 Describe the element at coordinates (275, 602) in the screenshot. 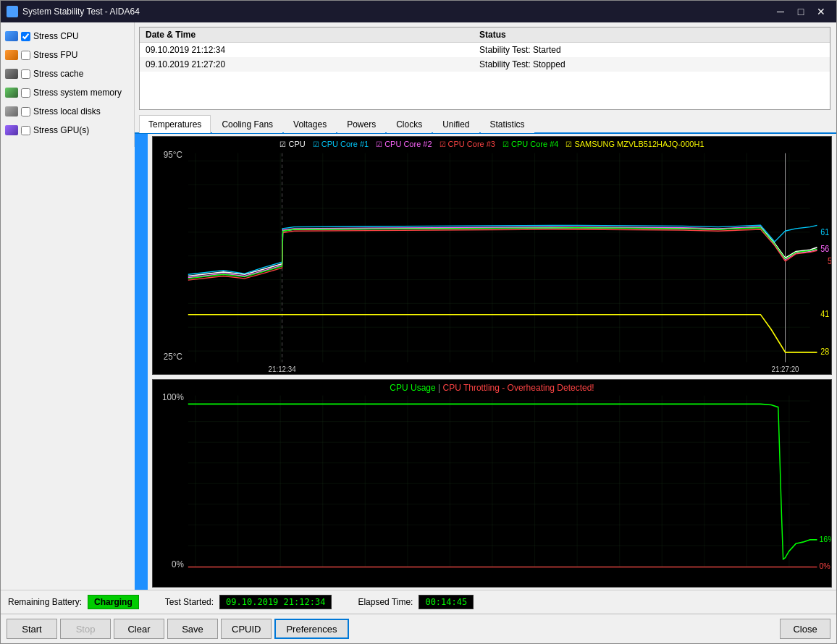

I see `test-started-value: 09.10.2019 21:12:34` at that location.